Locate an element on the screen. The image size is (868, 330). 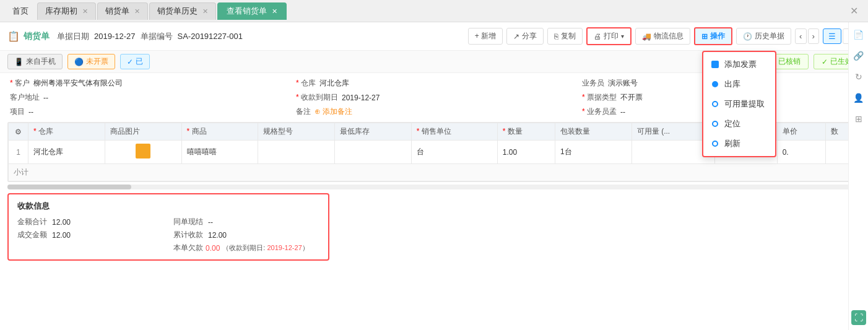
sidebar-icon-link: 🔗 is located at coordinates (858, 56).